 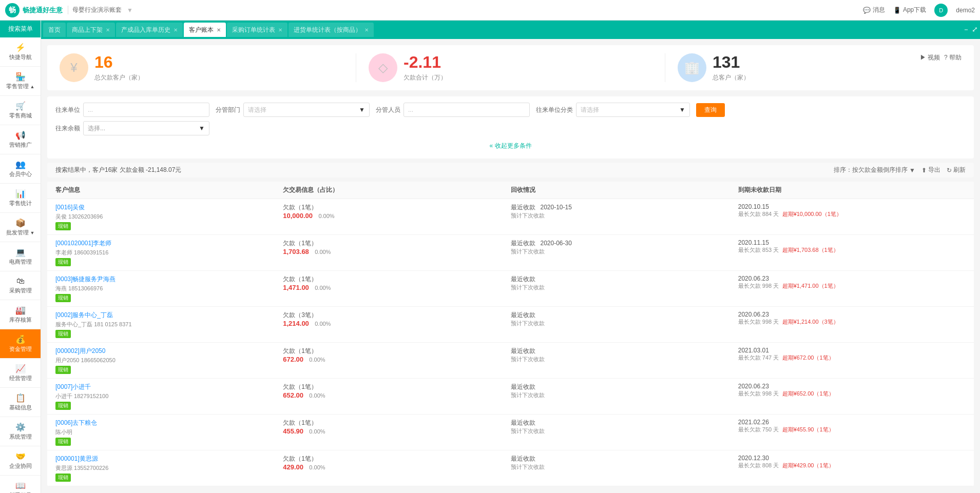 What do you see at coordinates (169, 387) in the screenshot?
I see `customer-name: [0007]小进千` at bounding box center [169, 387].